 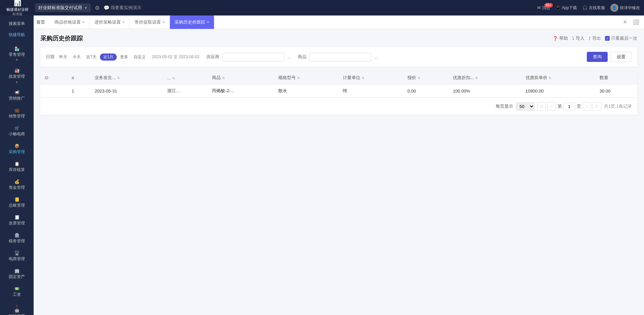 What do you see at coordinates (17, 314) in the screenshot?
I see `sidebar-item-label-ai: 智能管理` at bounding box center [17, 314].